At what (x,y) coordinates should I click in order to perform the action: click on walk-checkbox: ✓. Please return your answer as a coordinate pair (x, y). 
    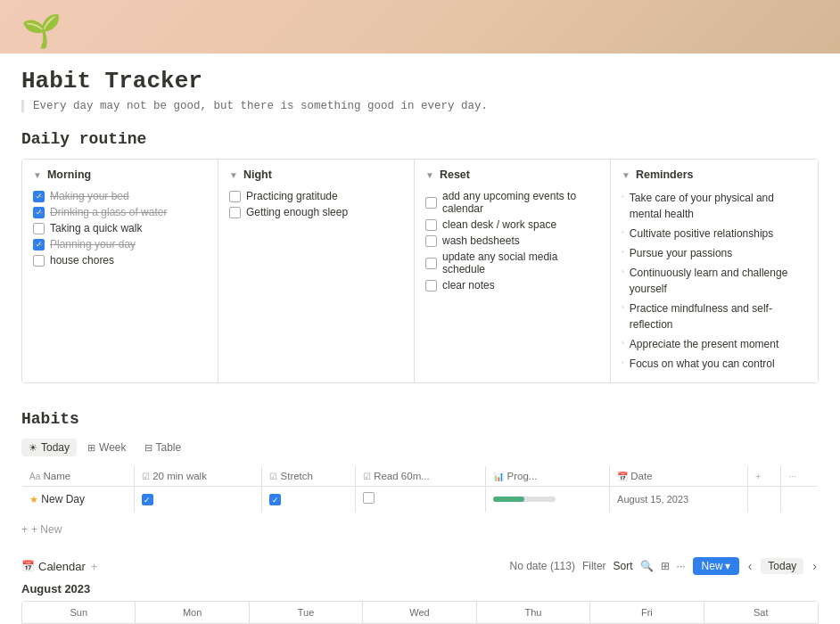
    Looking at the image, I should click on (148, 499).